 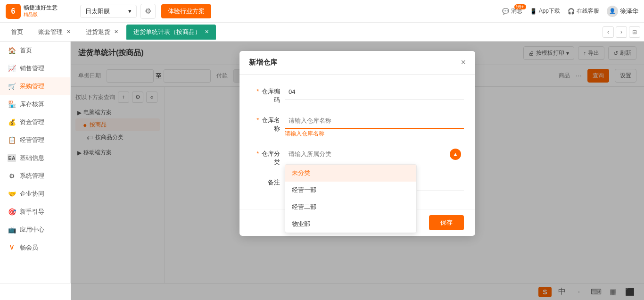 I want to click on sidebar-item-apps: 📺 应用中心, so click(x=35, y=230).